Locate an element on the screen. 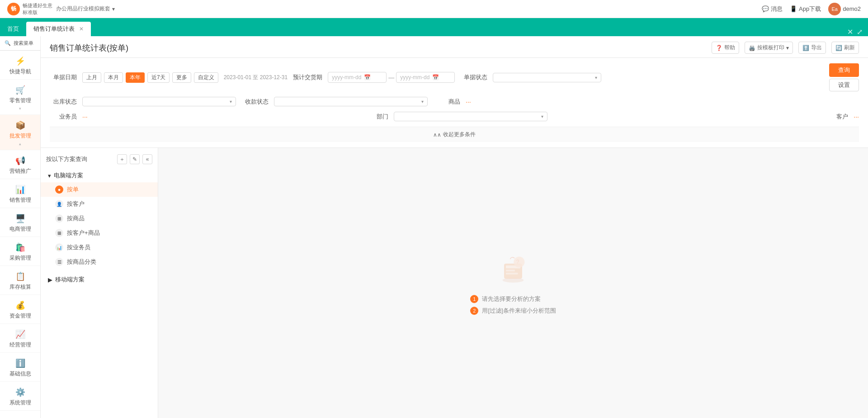  window-close-icon: ✕ is located at coordinates (850, 32).